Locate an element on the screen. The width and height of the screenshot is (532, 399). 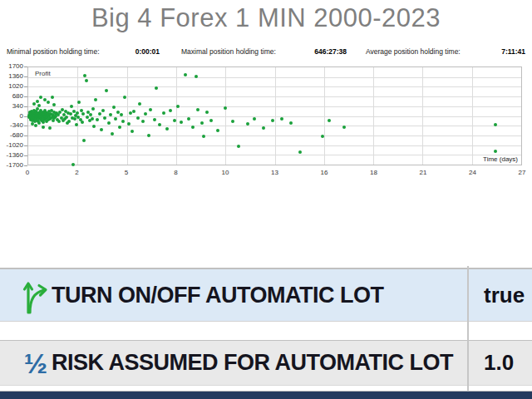
x-tick-label: 21 is located at coordinates (423, 173).